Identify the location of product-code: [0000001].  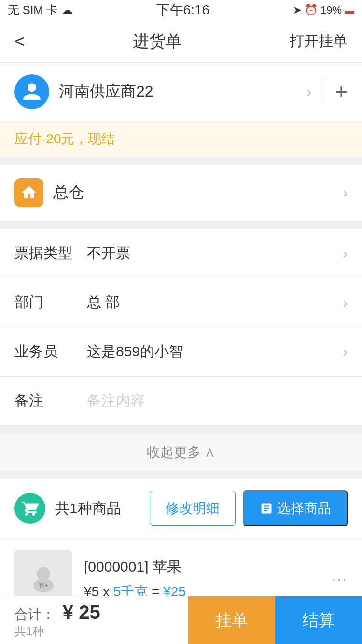
(118, 567).